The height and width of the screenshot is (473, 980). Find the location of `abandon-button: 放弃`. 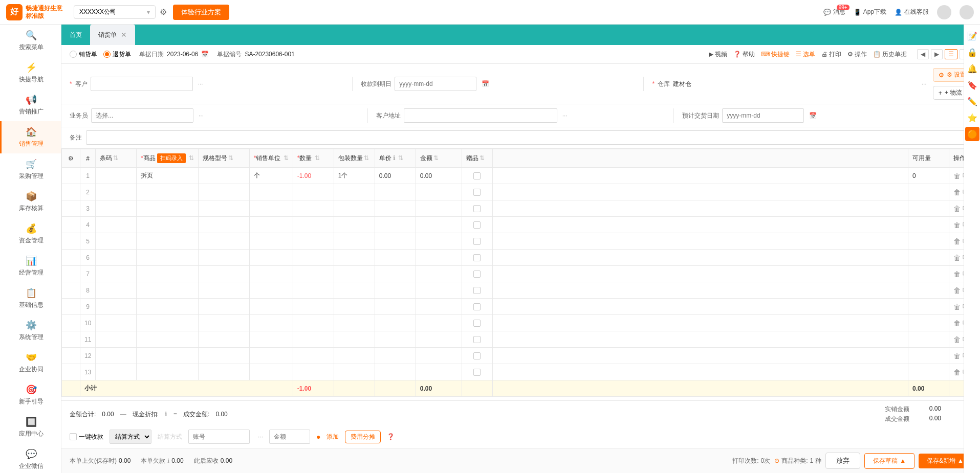

abandon-button: 放弃 is located at coordinates (843, 461).